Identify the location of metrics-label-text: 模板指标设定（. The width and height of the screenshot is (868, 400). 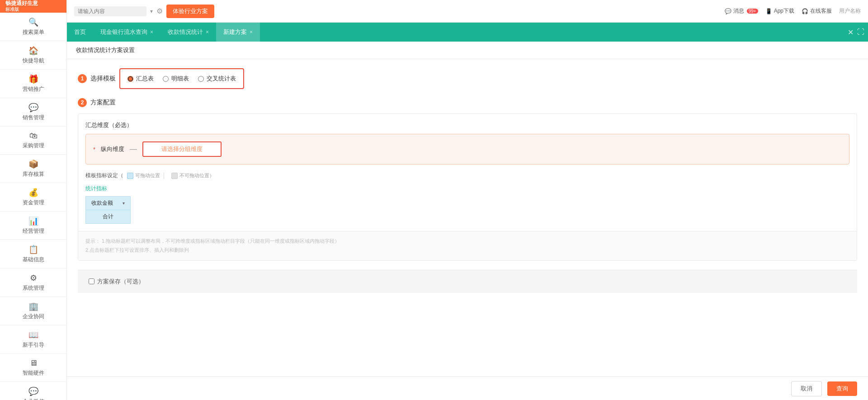
(104, 175).